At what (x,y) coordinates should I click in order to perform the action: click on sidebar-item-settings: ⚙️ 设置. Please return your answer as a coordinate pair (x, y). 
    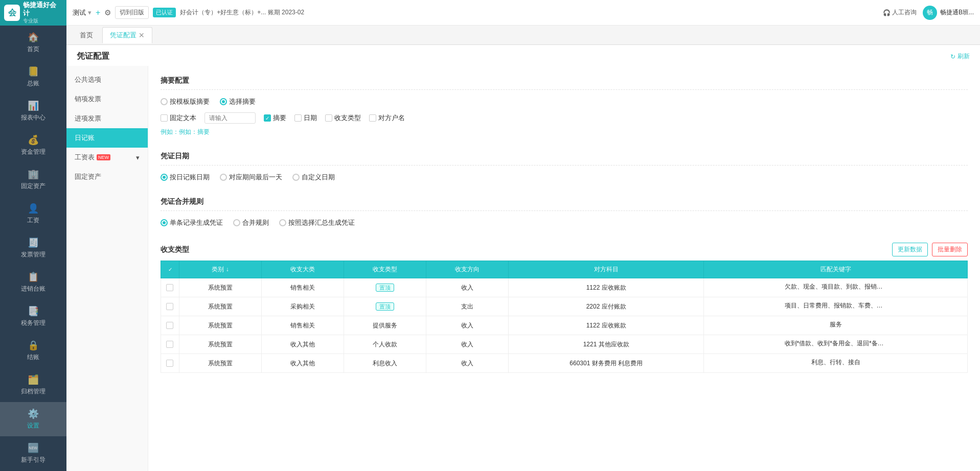
    Looking at the image, I should click on (33, 419).